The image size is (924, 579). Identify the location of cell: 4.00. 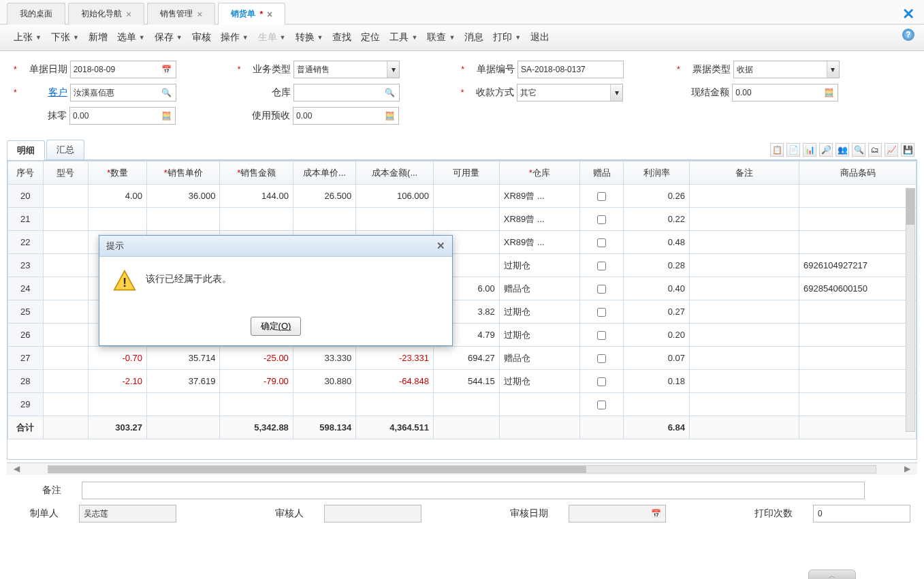
(118, 196).